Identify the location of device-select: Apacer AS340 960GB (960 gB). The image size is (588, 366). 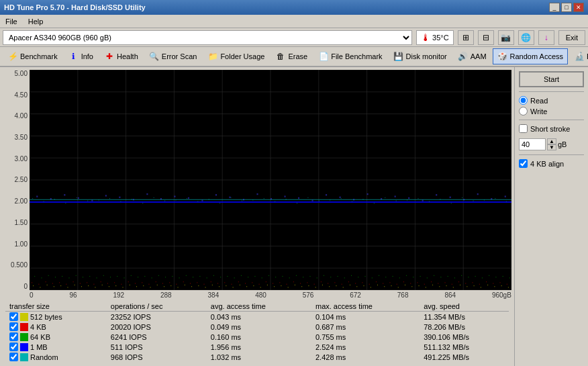
(207, 38).